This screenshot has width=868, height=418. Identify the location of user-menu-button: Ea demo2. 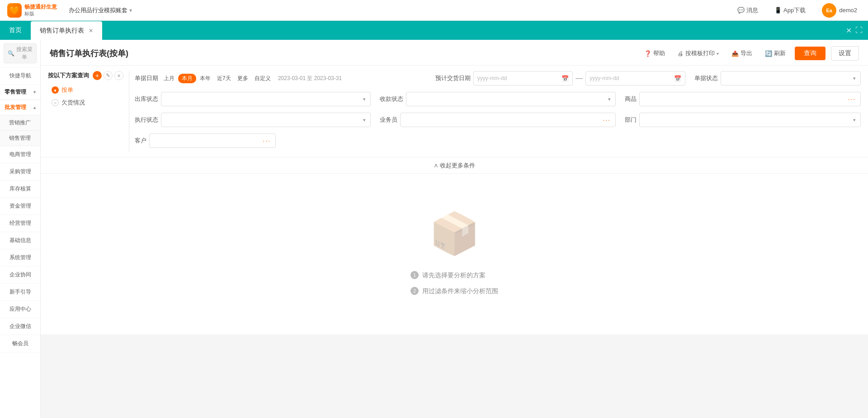
(840, 10).